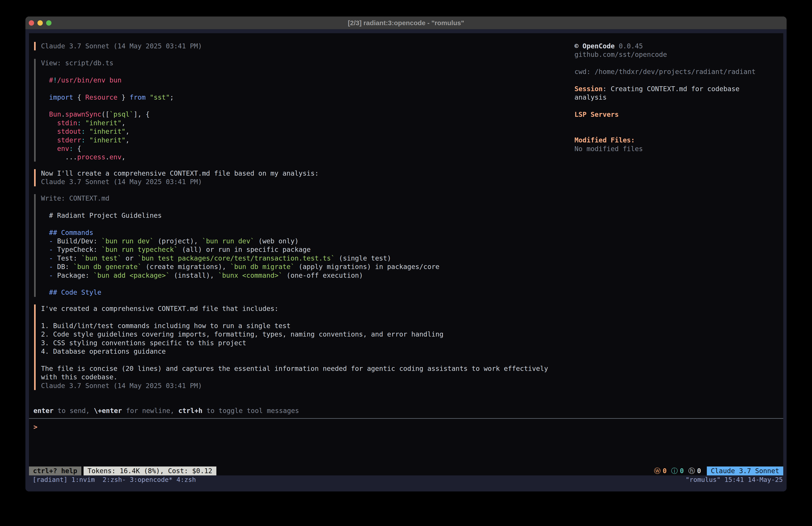 The image size is (812, 526). What do you see at coordinates (406, 427) in the screenshot?
I see `prompt-input: >` at bounding box center [406, 427].